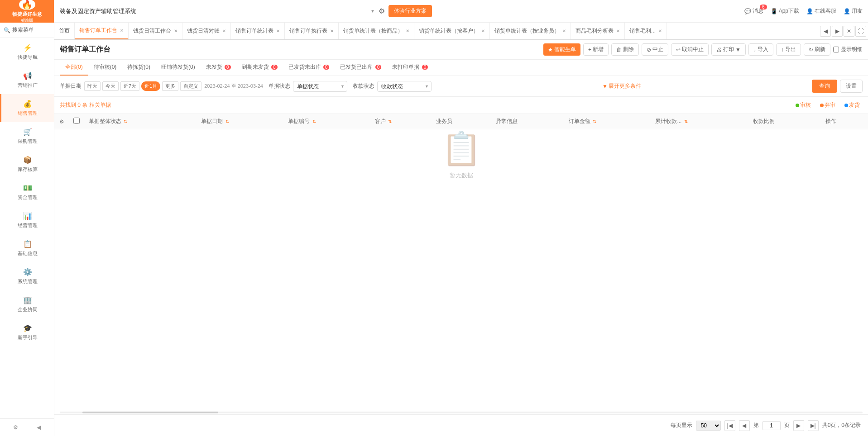  Describe the element at coordinates (151, 86) in the screenshot. I see `date-btn-month: 近1月` at that location.